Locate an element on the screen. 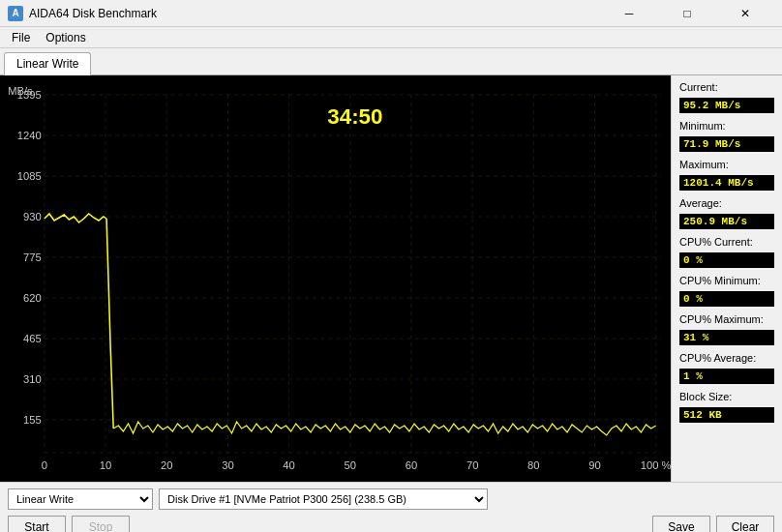 The height and width of the screenshot is (532, 782). svg-text: 465 is located at coordinates (33, 339).